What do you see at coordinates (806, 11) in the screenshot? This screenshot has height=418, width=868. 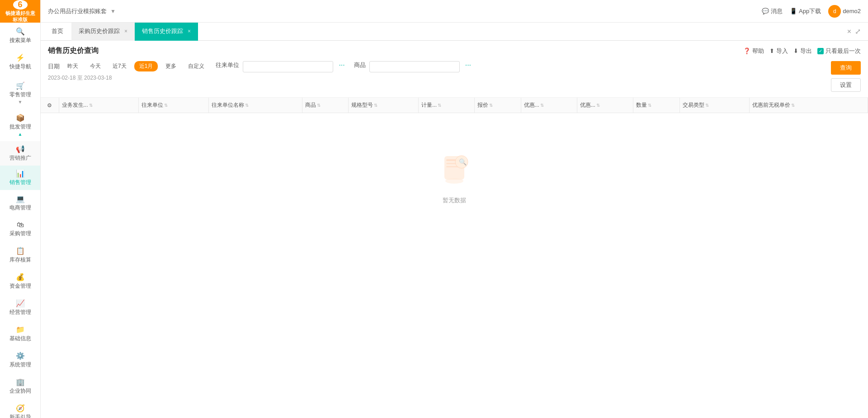 I see `app-download-button: 📱 App下载` at bounding box center [806, 11].